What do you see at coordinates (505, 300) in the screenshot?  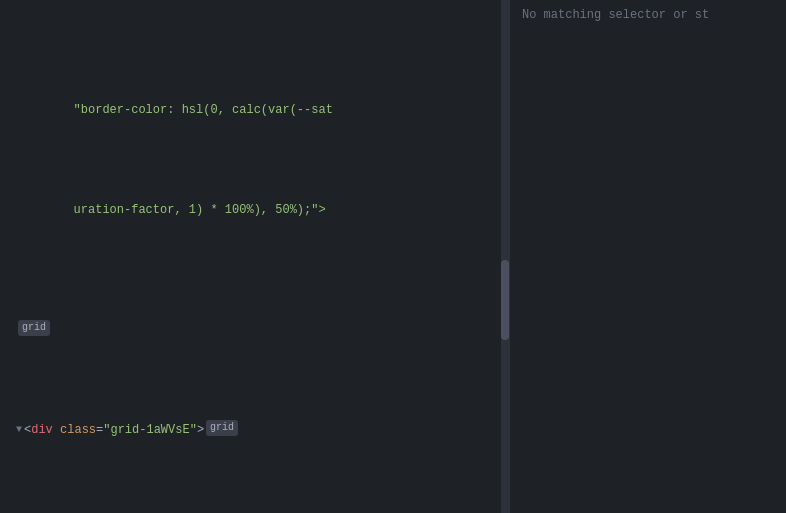 I see `scrollbar-thumb` at bounding box center [505, 300].